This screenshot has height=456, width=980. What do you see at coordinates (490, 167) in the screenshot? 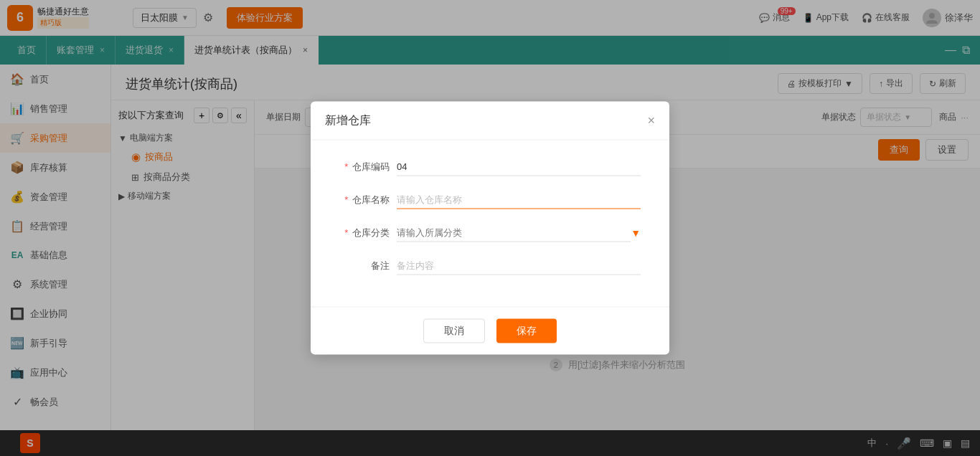
I see `form-row-code: * 仓库编码` at bounding box center [490, 167].